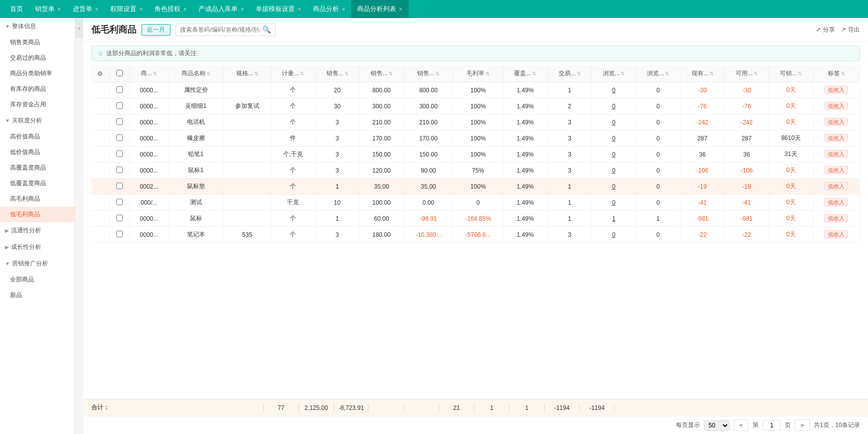 The width and height of the screenshot is (868, 434). What do you see at coordinates (293, 74) in the screenshot?
I see `col-unit: 计量...⇅` at bounding box center [293, 74].